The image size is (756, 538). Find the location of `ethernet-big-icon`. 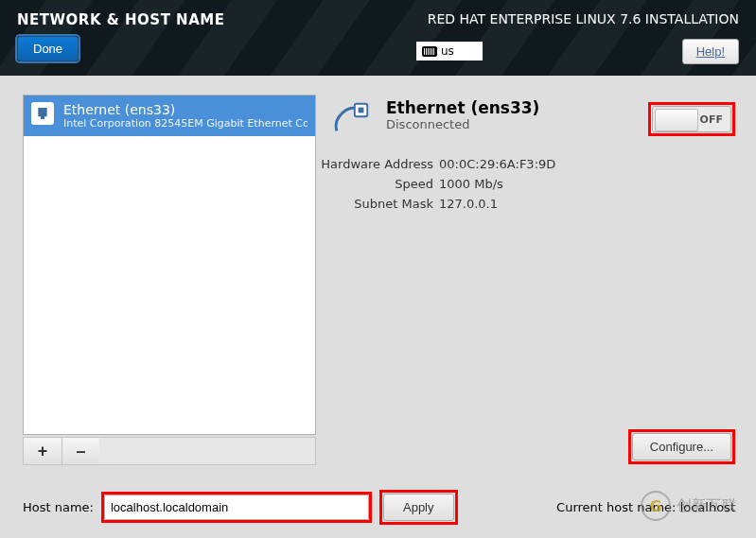

ethernet-big-icon is located at coordinates (351, 120).